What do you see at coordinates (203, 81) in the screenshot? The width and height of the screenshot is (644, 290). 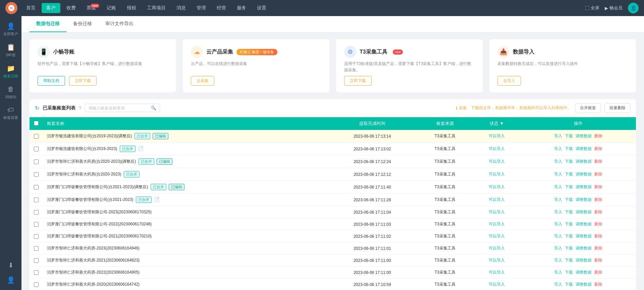 I see `card2-collect-btn: 去采集` at bounding box center [203, 81].